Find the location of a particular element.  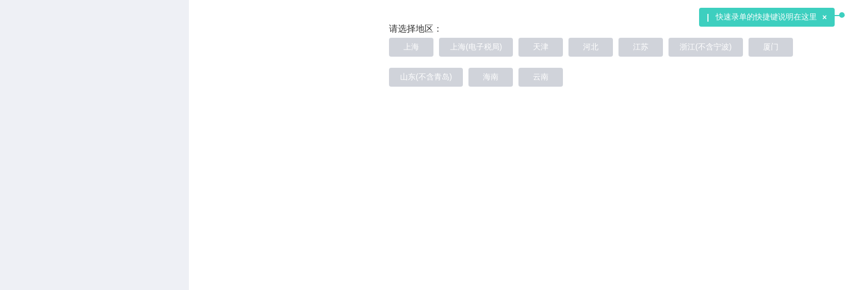

region-buttons-container: 上海上海(电子税局)天津河北江苏浙江(不含宁波)厦门山东(不含青岛)海南云南 is located at coordinates (628, 62).